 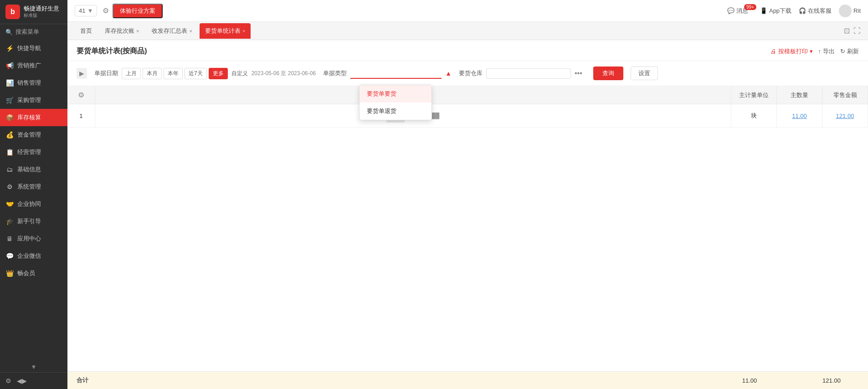 What do you see at coordinates (10, 135) in the screenshot?
I see `finance-icon: 💰` at bounding box center [10, 135].